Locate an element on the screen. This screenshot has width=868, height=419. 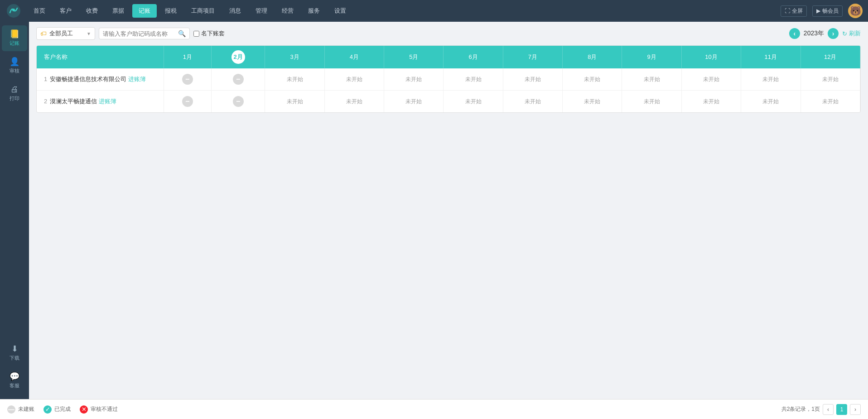
col-month-1: 1月 is located at coordinates (188, 57).